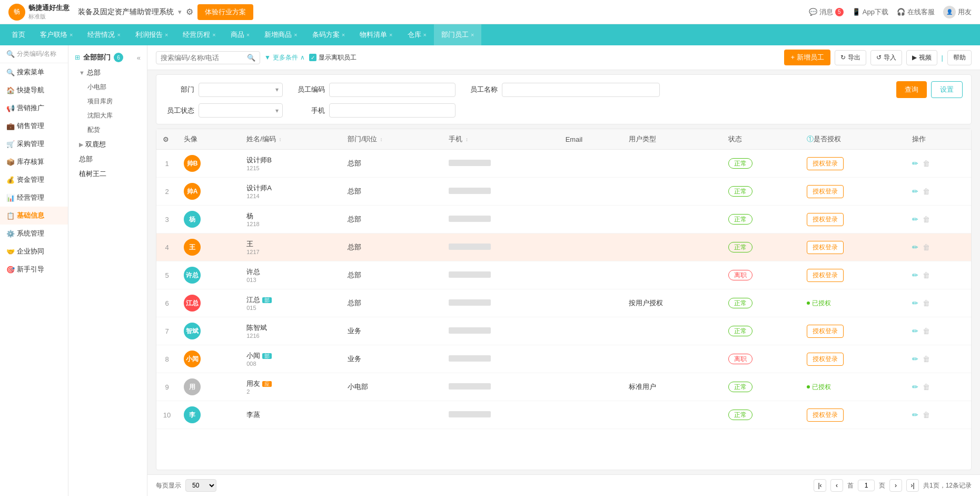 This screenshot has width=980, height=496. What do you see at coordinates (152, 35) in the screenshot?
I see `nav-tab-profit: 利润报告 ×` at bounding box center [152, 35].